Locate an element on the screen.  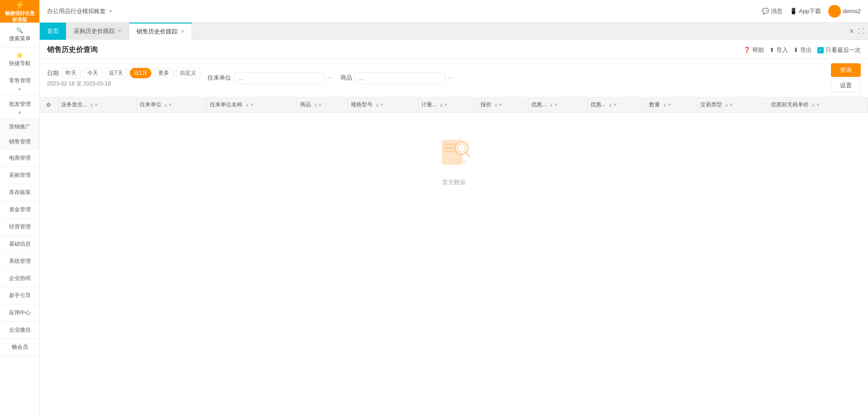
only-last-label: 只看最后一次 is located at coordinates (843, 50).